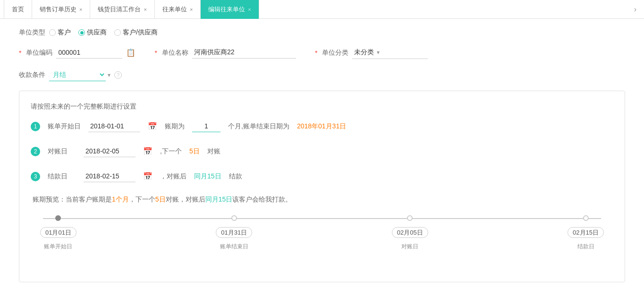 The height and width of the screenshot is (287, 644). Describe the element at coordinates (636, 9) in the screenshot. I see `tab-more-arrow: ›` at that location.